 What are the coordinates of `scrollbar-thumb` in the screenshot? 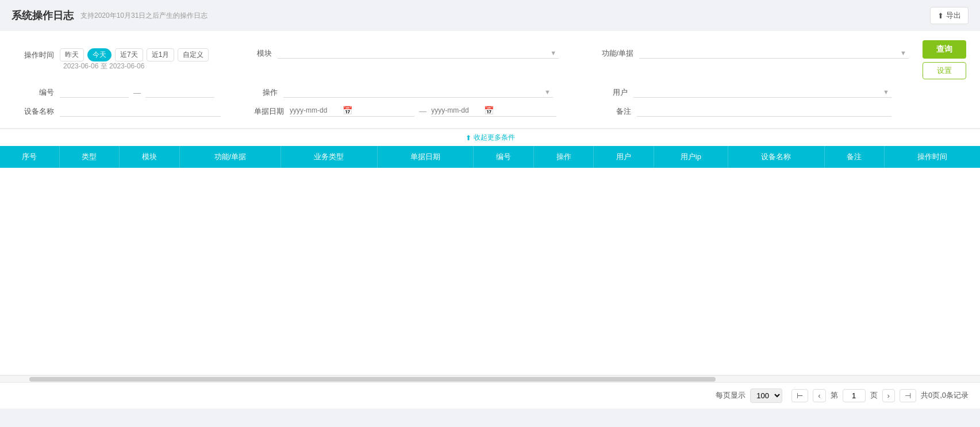 It's located at (372, 379).